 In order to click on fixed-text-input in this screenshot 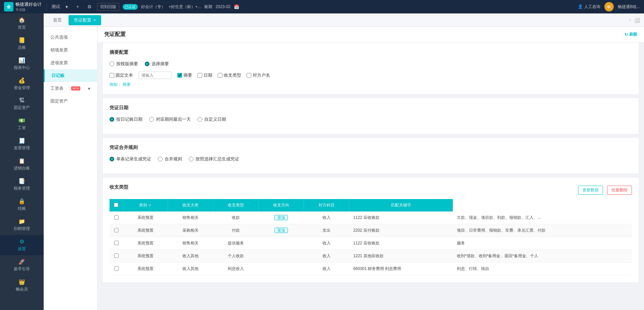, I will do `click(155, 75)`.